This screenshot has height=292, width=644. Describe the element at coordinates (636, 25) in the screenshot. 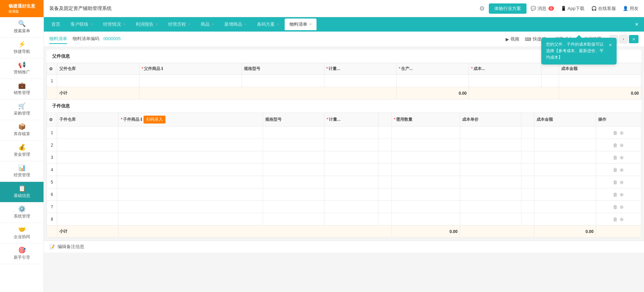

I see `close-all-tabs: ×` at that location.